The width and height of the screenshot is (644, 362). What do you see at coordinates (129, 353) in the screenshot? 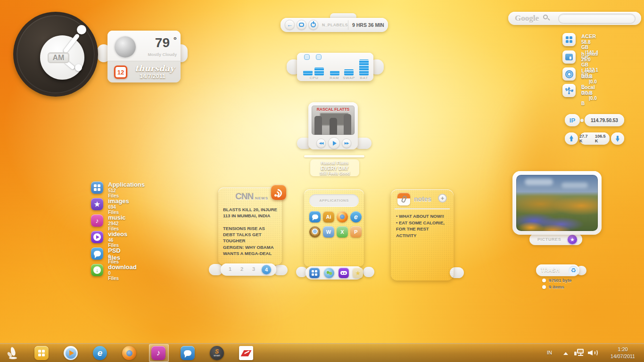
I see `taskbar-firefox-icon` at bounding box center [129, 353].